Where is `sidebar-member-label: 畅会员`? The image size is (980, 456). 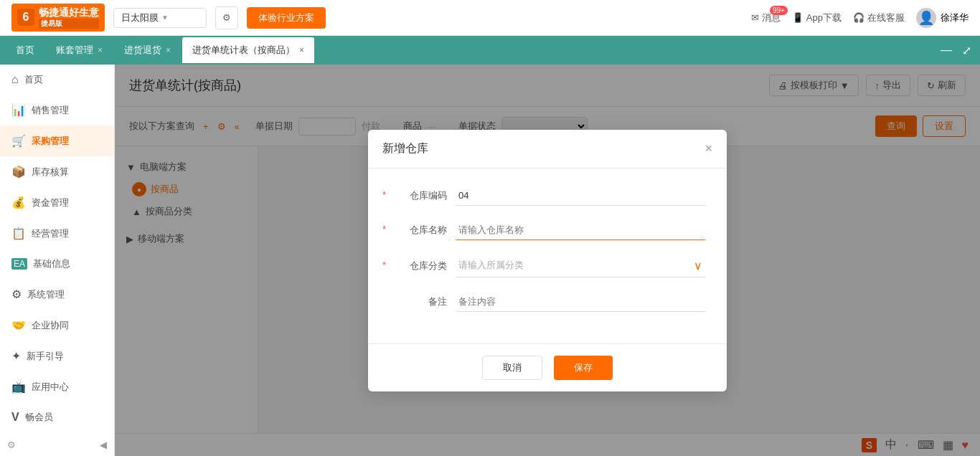 sidebar-member-label: 畅会员 is located at coordinates (39, 417).